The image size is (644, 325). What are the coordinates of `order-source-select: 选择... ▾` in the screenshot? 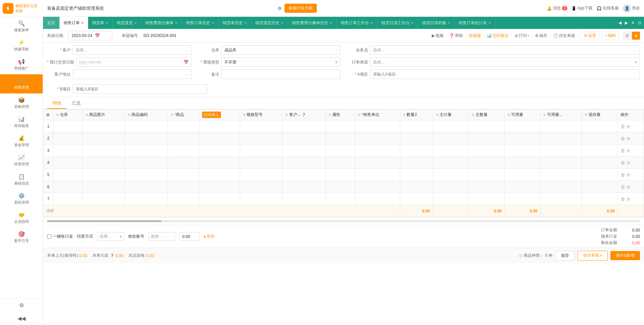 It's located at (505, 62).